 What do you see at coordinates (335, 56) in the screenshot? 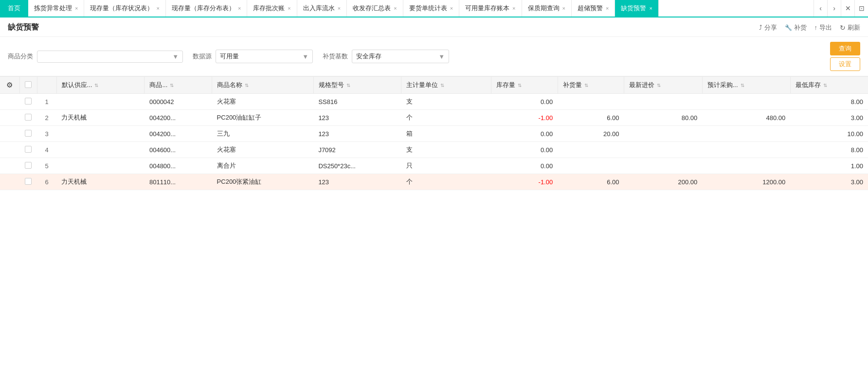
I see `filter-replenish-base-label: 补货基数` at bounding box center [335, 56].